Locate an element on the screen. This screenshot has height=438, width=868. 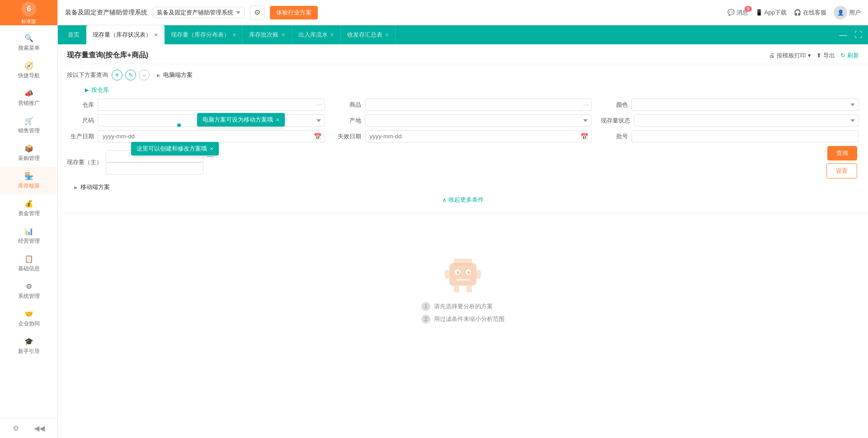
tab-inout-close: × is located at coordinates (332, 35).